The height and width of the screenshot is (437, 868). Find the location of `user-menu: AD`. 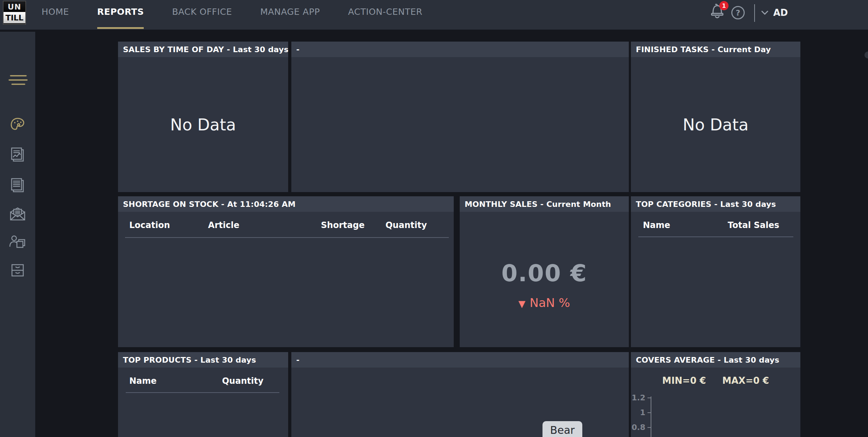

user-menu: AD is located at coordinates (775, 15).